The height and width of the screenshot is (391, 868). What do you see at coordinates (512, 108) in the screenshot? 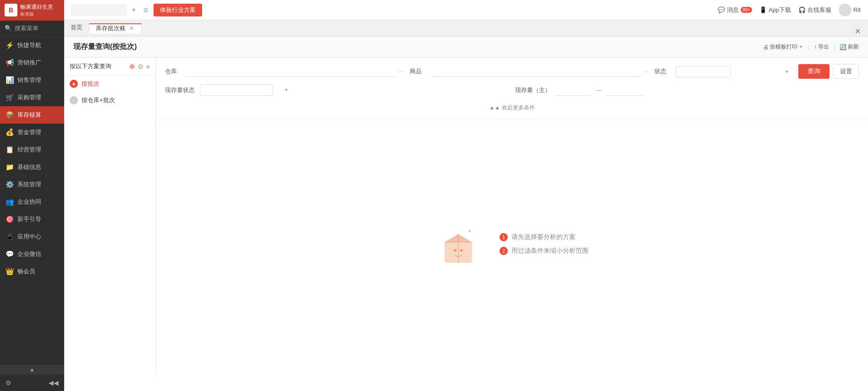
I see `collapse-filters-btn: ▲▲ 收起更多条件` at bounding box center [512, 108].